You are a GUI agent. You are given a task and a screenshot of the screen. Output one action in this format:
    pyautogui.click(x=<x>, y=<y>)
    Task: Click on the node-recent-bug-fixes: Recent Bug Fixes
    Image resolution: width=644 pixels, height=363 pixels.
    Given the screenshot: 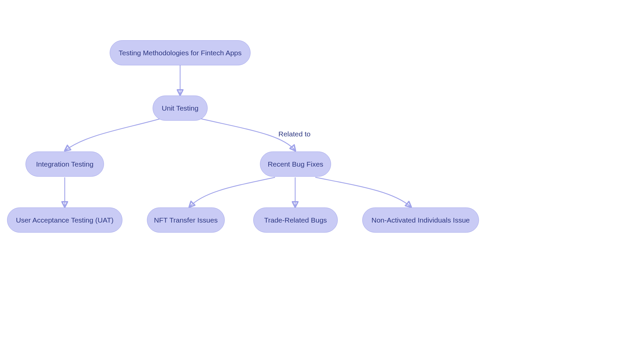 What is the action you would take?
    pyautogui.click(x=296, y=164)
    